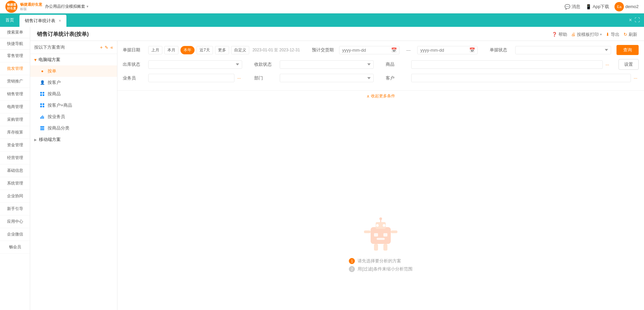 The height and width of the screenshot is (310, 644). I want to click on window-close-btn: ×, so click(631, 20).